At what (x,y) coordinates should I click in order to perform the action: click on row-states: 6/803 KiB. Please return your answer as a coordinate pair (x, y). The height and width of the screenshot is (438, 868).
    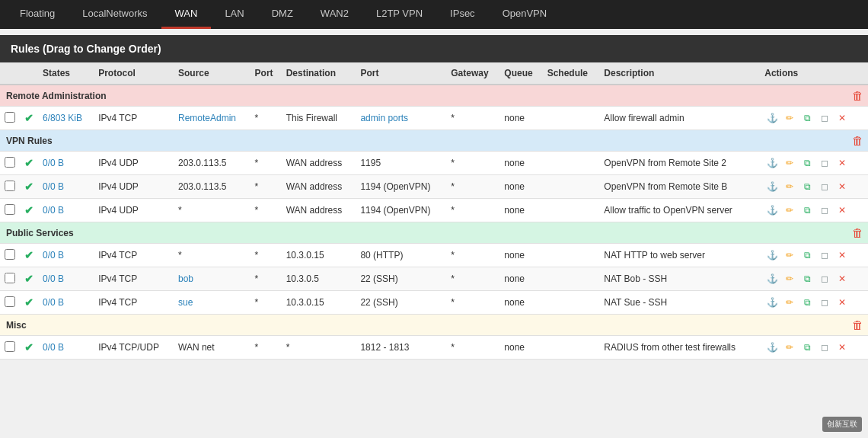
    Looking at the image, I should click on (65, 119).